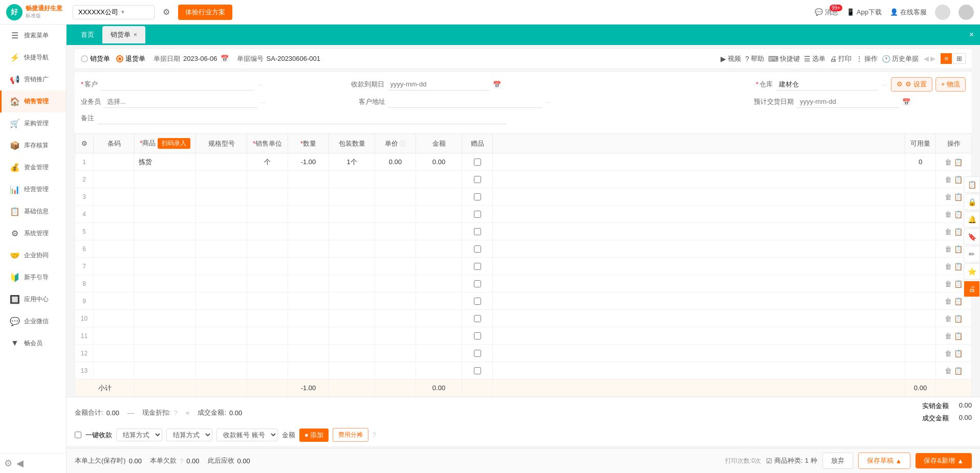 Image resolution: width=980 pixels, height=473 pixels. Describe the element at coordinates (497, 85) in the screenshot. I see `payment-date-calendar-icon: 📅` at that location.